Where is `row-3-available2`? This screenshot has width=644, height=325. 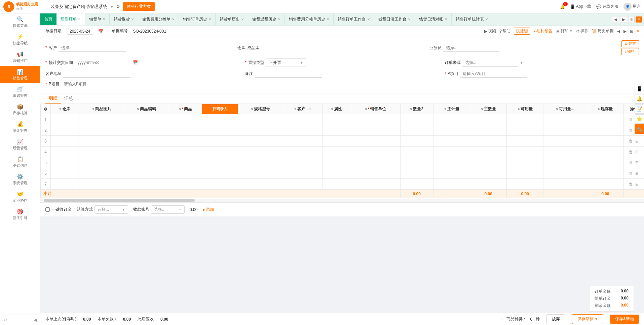 row-3-available2 is located at coordinates (565, 141).